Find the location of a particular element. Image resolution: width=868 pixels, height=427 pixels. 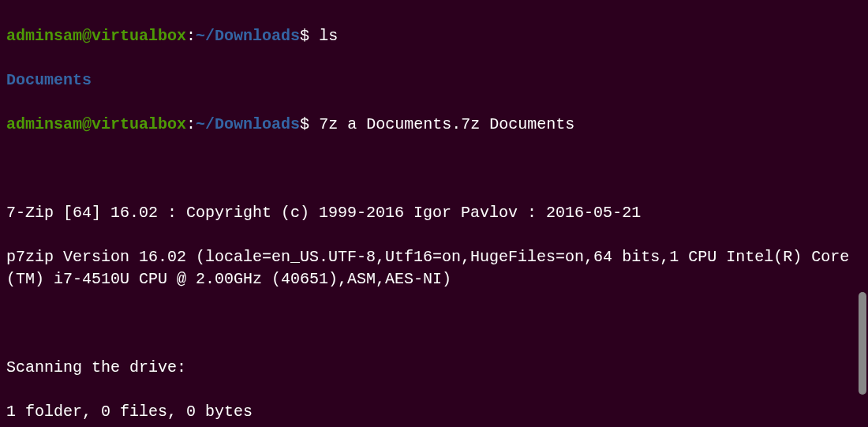

command-7z: 7z a Documents.7z Documents is located at coordinates (447, 125).